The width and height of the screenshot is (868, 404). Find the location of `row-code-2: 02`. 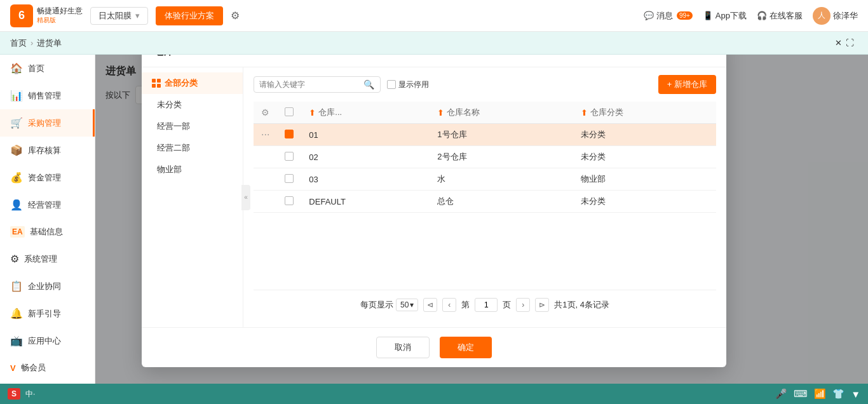

row-code-2: 02 is located at coordinates (365, 158).